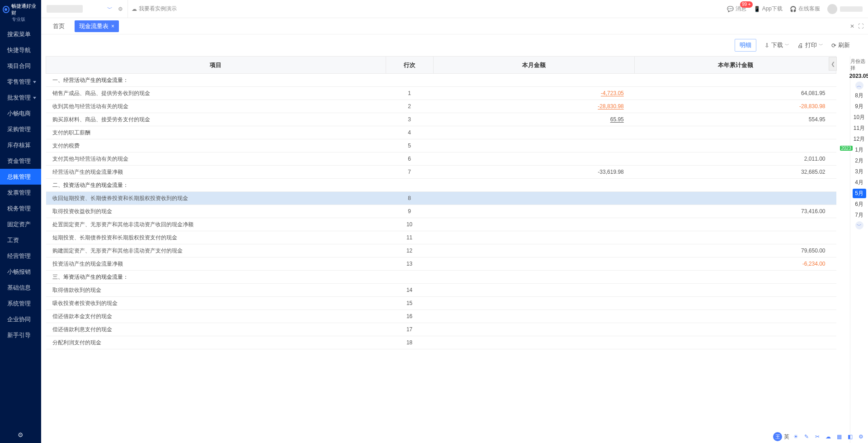  Describe the element at coordinates (21, 129) in the screenshot. I see `sidebar-item-6: 采购管理` at that location.